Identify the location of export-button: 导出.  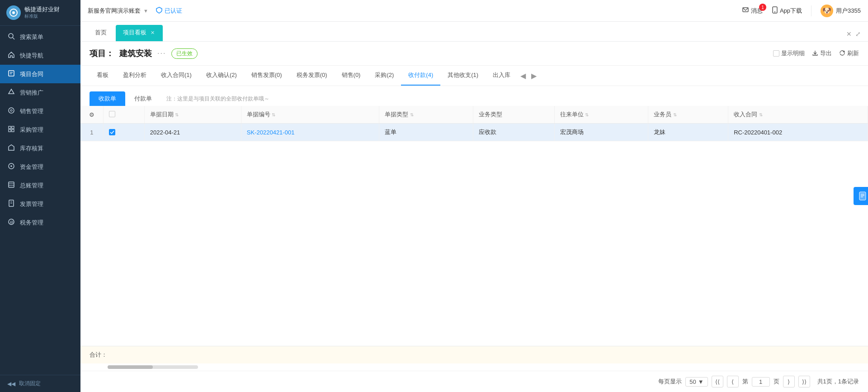
(822, 53).